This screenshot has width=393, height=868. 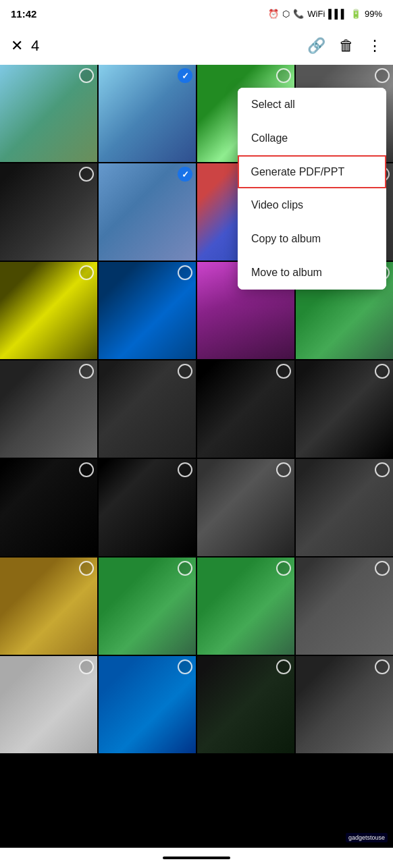 What do you see at coordinates (298, 13) in the screenshot?
I see `call-icon: 📞` at bounding box center [298, 13].